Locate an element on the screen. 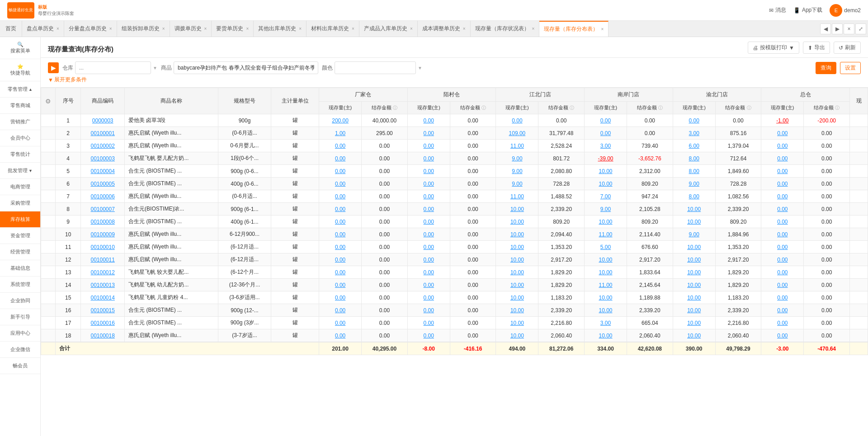 Image resolution: width=868 pixels, height=436 pixels. cell-code-5: 00100005 is located at coordinates (103, 184).